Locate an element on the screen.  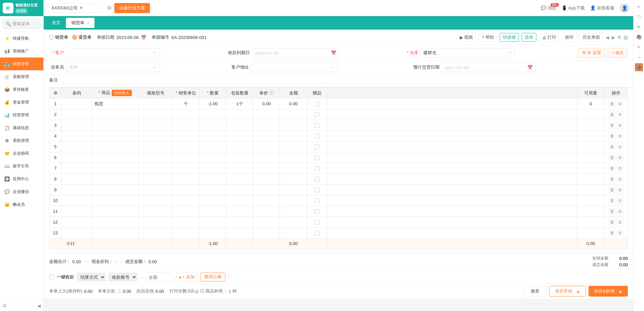
rp-star-icon: ☆ is located at coordinates (639, 57).